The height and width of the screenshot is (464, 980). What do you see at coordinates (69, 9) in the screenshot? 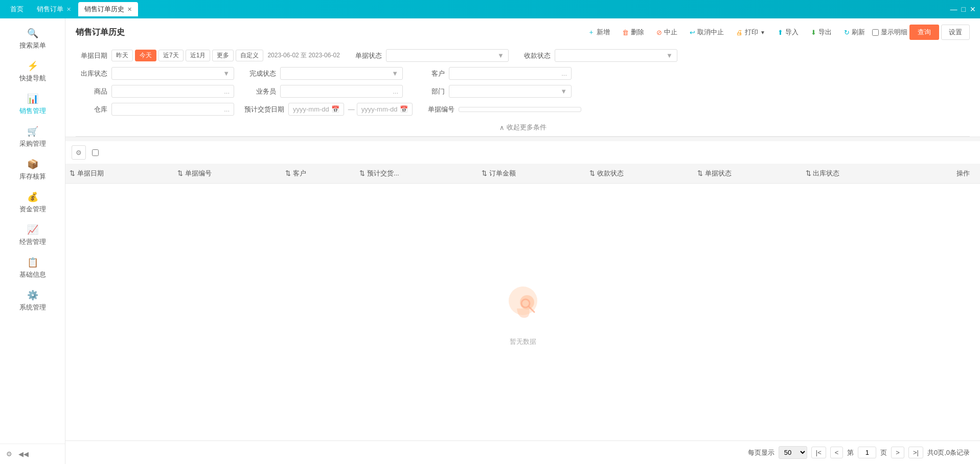
I see `tab-sales-order-close: ✕` at bounding box center [69, 9].